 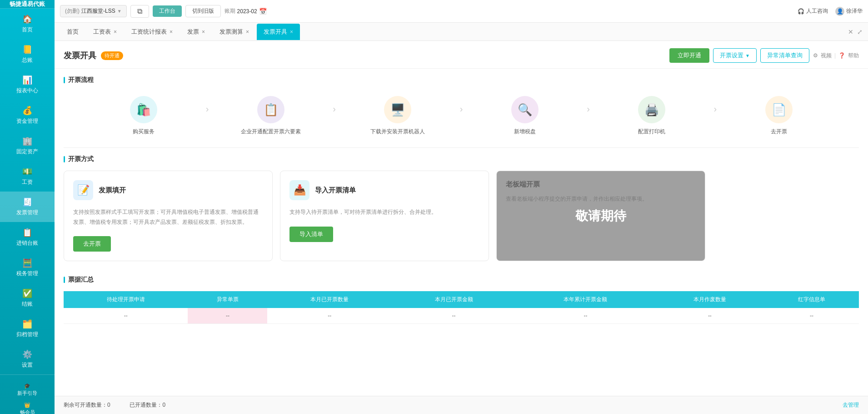 I want to click on sidebar-item-member: 👑畅会员, so click(x=27, y=407).